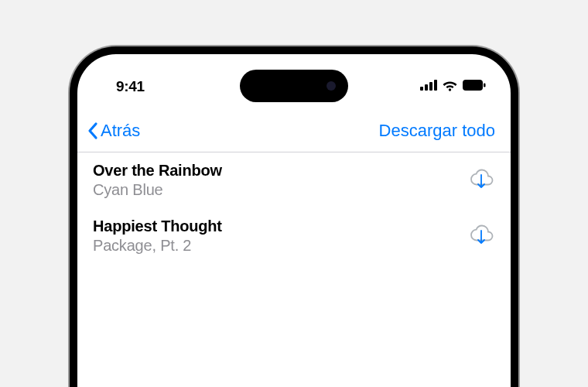  Describe the element at coordinates (121, 131) in the screenshot. I see `back-label: Atrás` at that location.